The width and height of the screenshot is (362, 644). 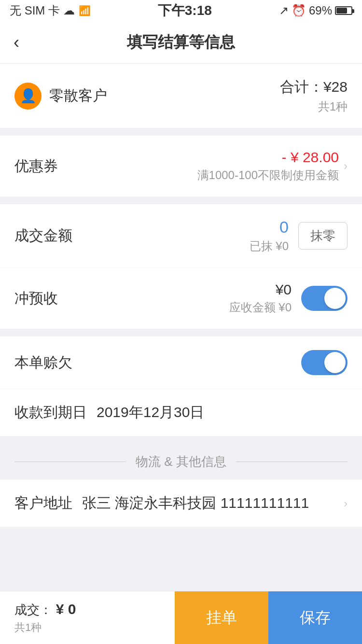 I want to click on due-date-row: 收款到期日 2019年12月30日, so click(x=181, y=412).